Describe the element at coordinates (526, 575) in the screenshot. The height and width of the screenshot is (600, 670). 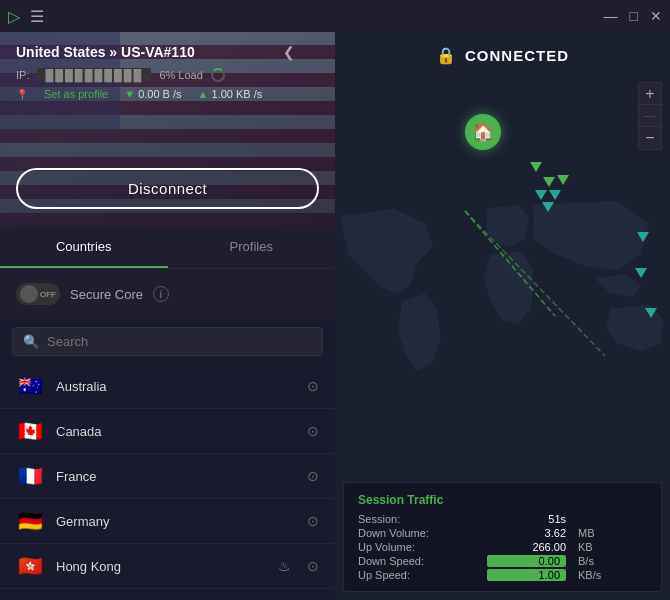
I see `up-speed-value: 1.00` at that location.